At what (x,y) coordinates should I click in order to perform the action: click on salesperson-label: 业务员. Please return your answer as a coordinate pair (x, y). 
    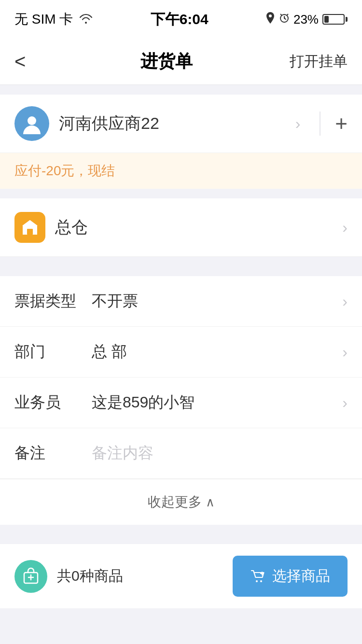
    Looking at the image, I should click on (53, 403).